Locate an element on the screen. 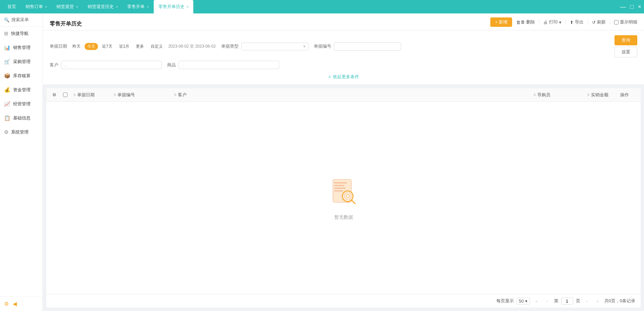 The image size is (644, 311). sidebar-item-inventory: 📦 库存核算 is located at coordinates (21, 76).